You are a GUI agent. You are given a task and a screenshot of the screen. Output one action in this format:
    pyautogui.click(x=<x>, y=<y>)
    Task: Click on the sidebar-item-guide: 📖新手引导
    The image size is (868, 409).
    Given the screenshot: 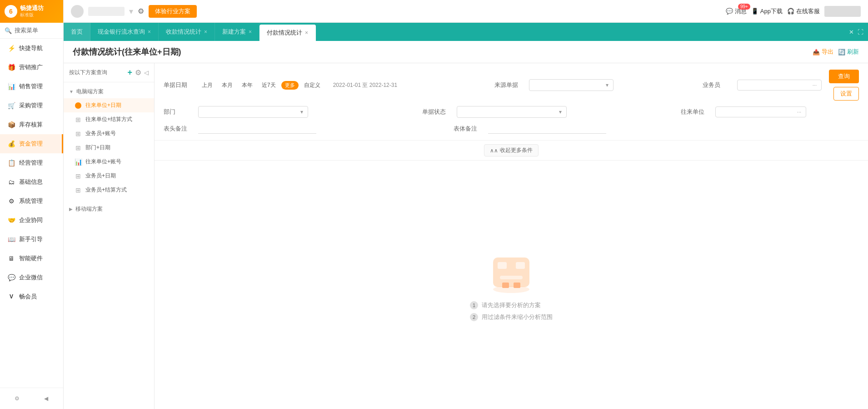 What is the action you would take?
    pyautogui.click(x=32, y=239)
    